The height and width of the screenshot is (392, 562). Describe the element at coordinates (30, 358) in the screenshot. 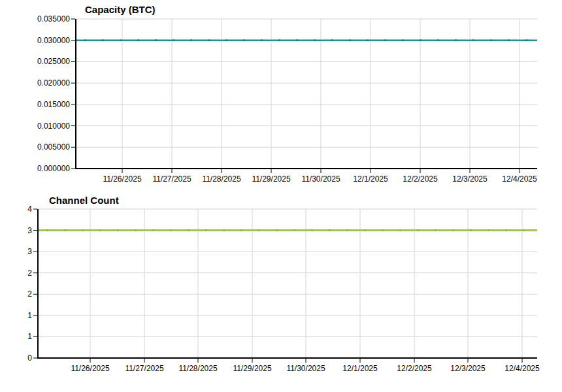

I see `y-tick-label: 0` at that location.